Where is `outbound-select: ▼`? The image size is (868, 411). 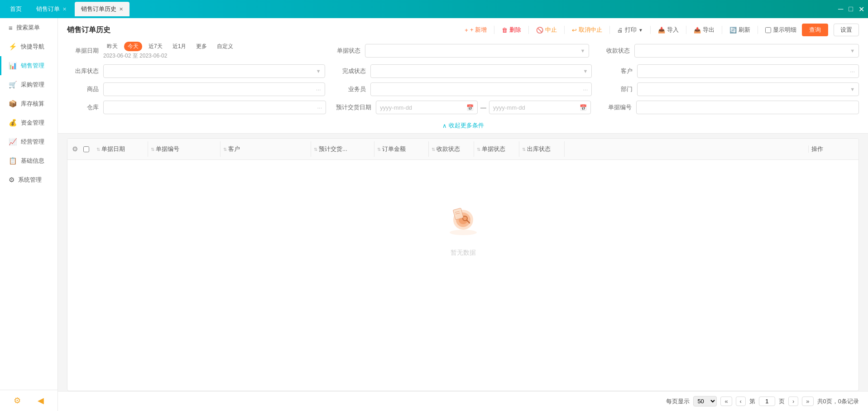
outbound-select: ▼ is located at coordinates (214, 71).